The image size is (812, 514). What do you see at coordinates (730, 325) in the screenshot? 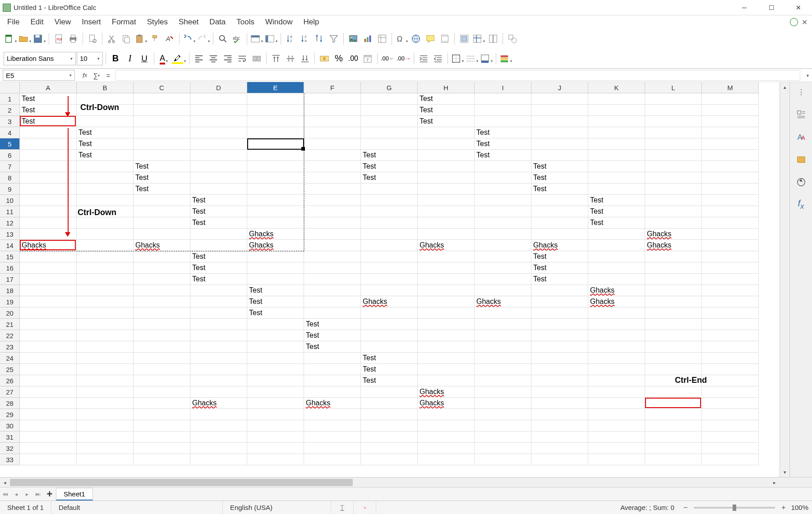
I see `cell-M21` at bounding box center [730, 325].